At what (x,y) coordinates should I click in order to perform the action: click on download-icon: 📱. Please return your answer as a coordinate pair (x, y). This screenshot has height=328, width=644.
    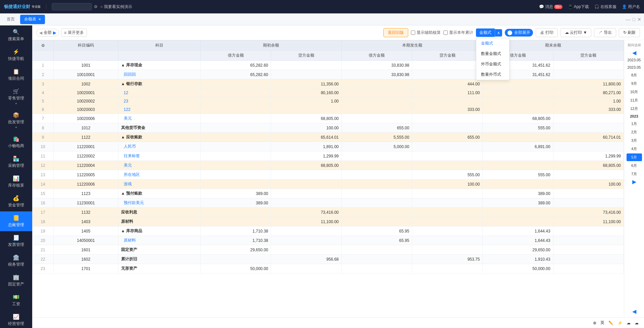
    Looking at the image, I should click on (570, 7).